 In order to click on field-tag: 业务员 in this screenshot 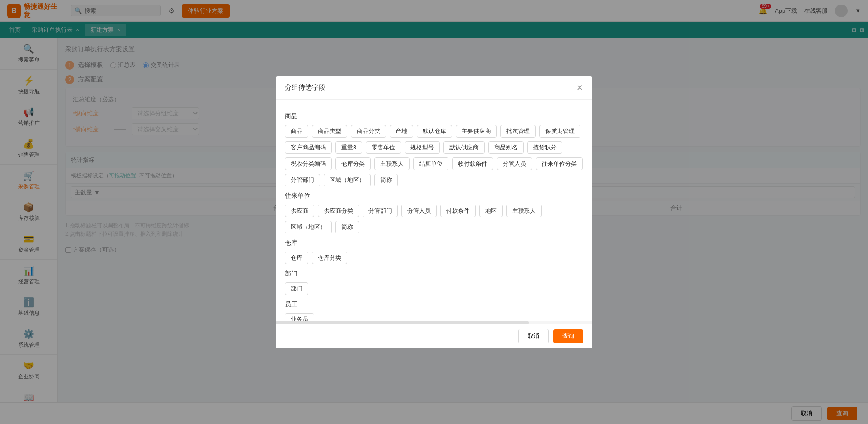, I will do `click(299, 317)`.